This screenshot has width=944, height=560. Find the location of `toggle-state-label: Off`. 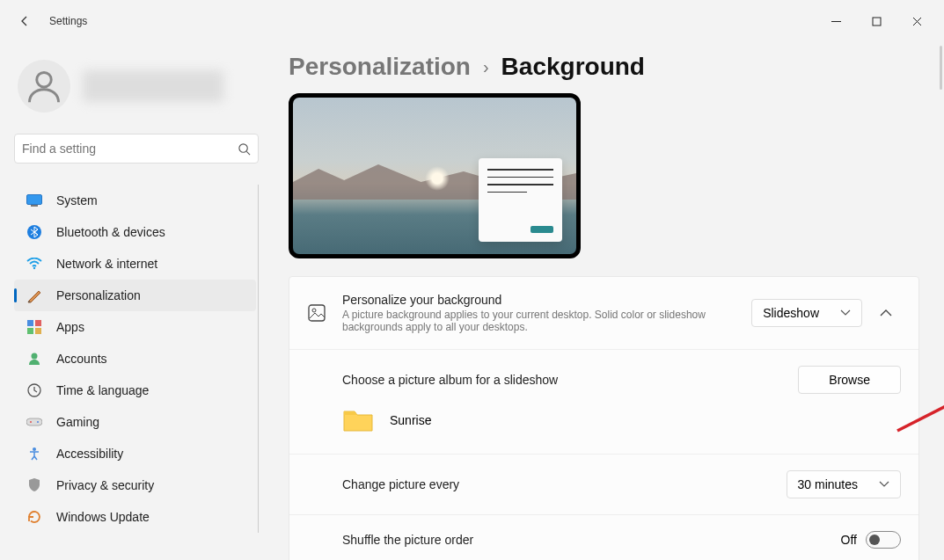

toggle-state-label: Off is located at coordinates (849, 540).